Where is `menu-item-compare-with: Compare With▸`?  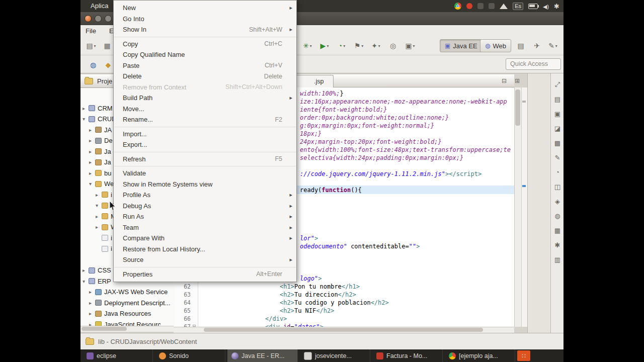
menu-item-compare-with: Compare With▸ is located at coordinates (205, 238).